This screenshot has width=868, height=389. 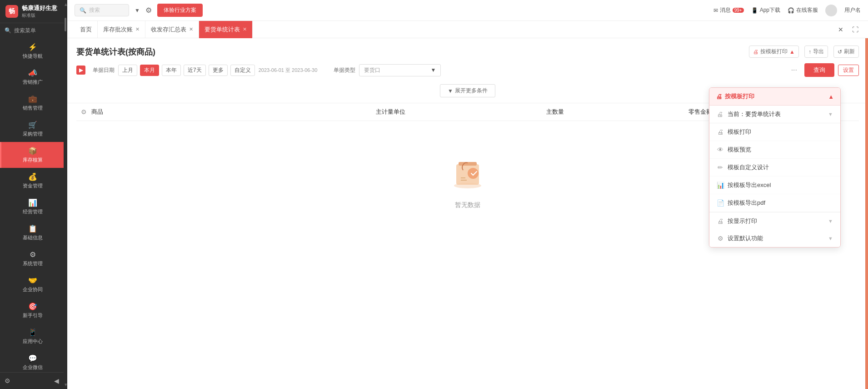 What do you see at coordinates (32, 207) in the screenshot?
I see `sidebar-item-operation: 📊 经营管理` at bounding box center [32, 207].